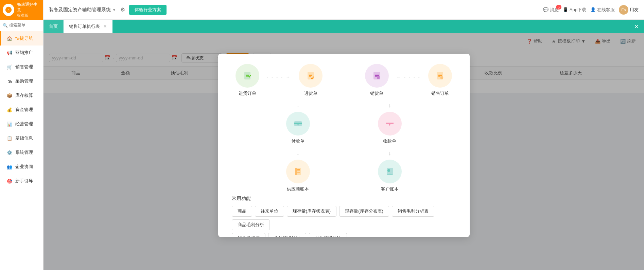 The image size is (644, 270). I want to click on sidebar: 6 畅康通好生意 标准版 🔍 搜索菜单 🏠 快捷导航 📢 营销推广 🛒, so click(22, 135).